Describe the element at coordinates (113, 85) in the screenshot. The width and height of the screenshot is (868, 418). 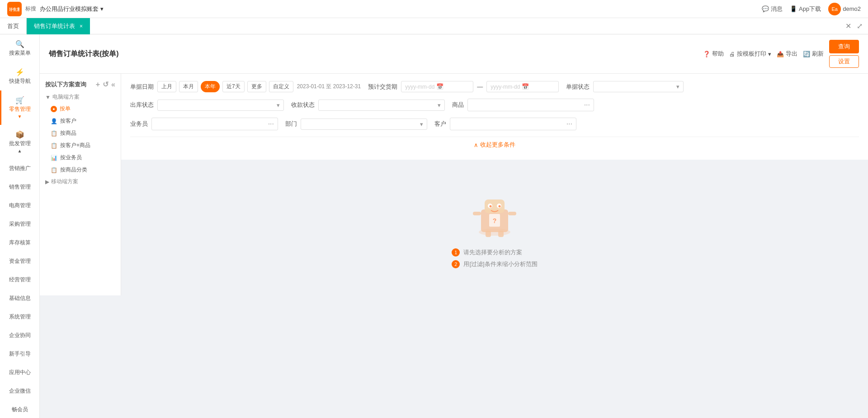
I see `scheme-collapse-button: «` at that location.